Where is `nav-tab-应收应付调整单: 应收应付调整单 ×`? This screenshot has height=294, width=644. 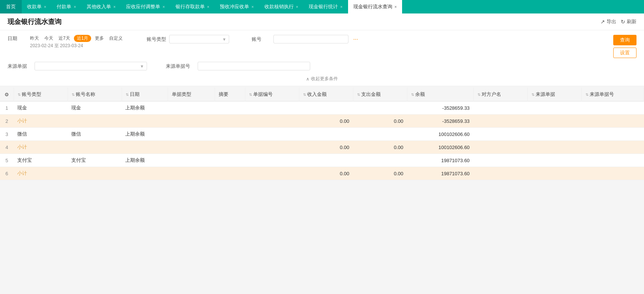
nav-tab-应收应付调整单: 应收应付调整单 × is located at coordinates (146, 7).